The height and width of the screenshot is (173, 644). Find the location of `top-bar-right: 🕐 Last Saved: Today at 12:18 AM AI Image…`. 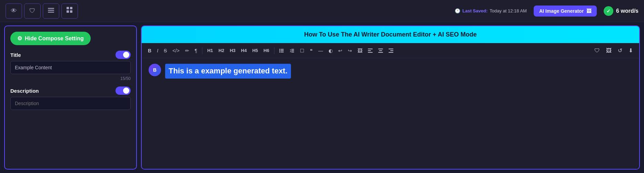

top-bar-right: 🕐 Last Saved: Today at 12:18 AM AI Image… is located at coordinates (547, 11).